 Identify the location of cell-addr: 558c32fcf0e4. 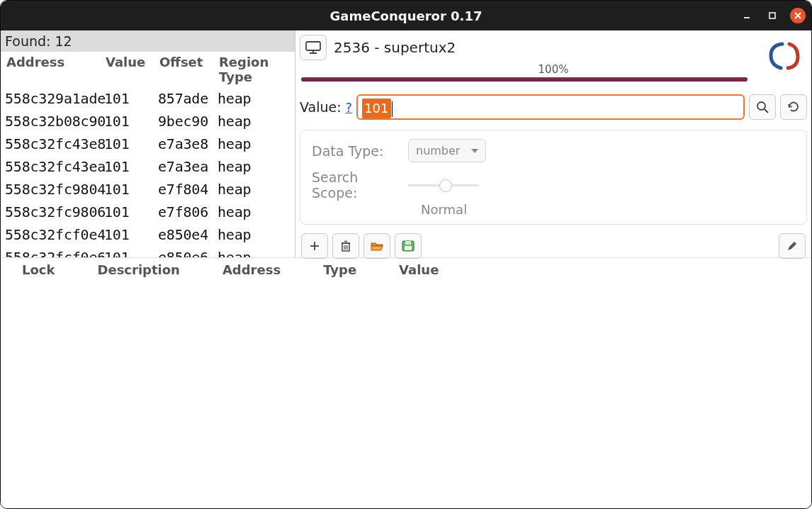
(55, 235).